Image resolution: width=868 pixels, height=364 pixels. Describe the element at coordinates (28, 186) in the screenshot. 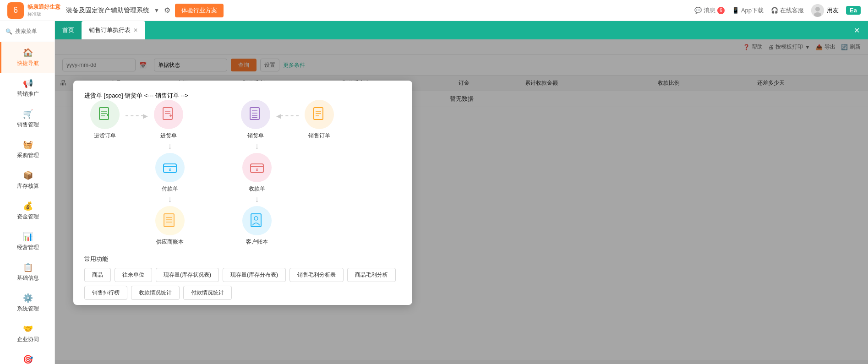

I see `sidebar-item-label-inventory: 库存核算` at that location.